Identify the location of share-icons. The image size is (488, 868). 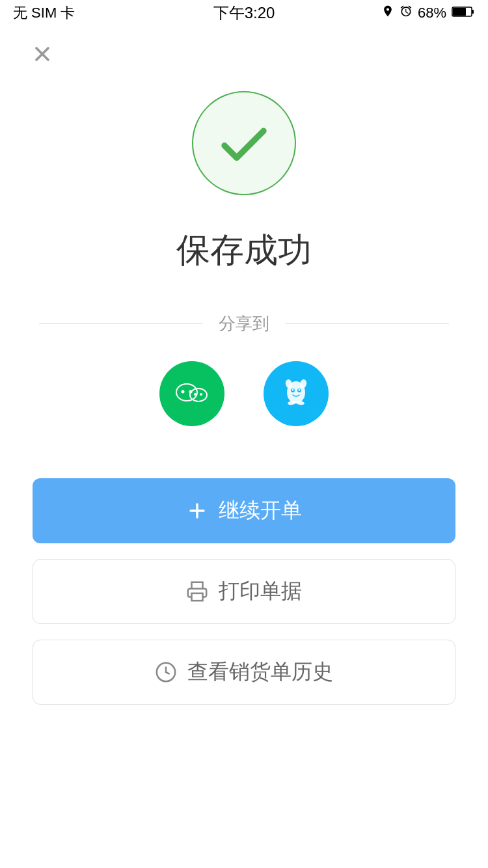
(244, 394).